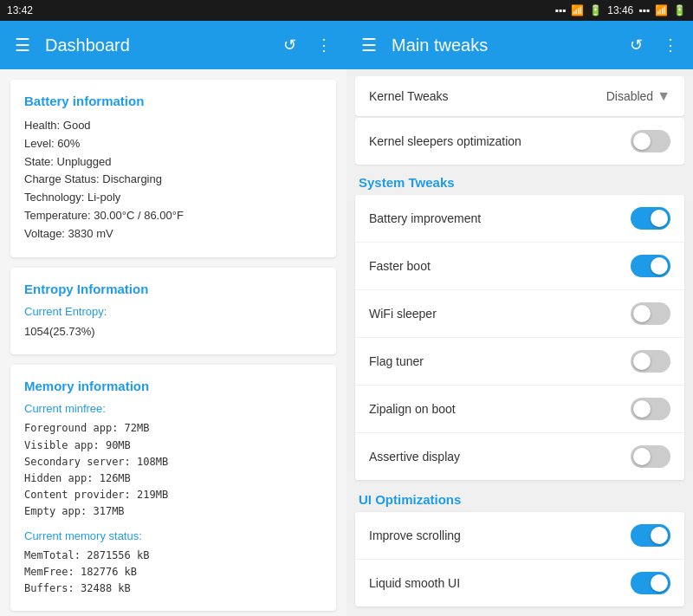  Describe the element at coordinates (520, 267) in the screenshot. I see `system-tweak-row: Faster boot` at that location.